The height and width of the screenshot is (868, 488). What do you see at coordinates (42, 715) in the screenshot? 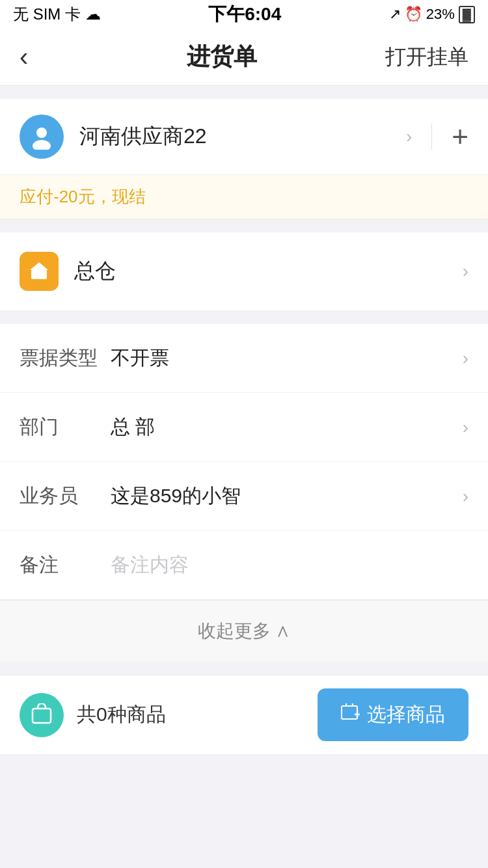
I see `product-icon-wrap` at bounding box center [42, 715].